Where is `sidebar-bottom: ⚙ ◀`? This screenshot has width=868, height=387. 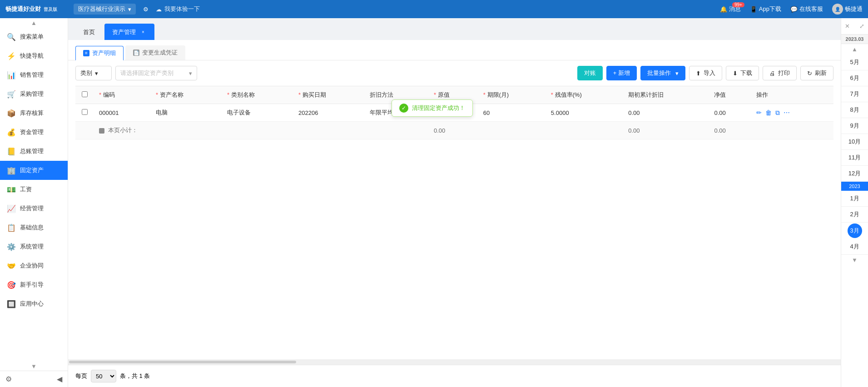 sidebar-bottom: ⚙ ◀ is located at coordinates (34, 379).